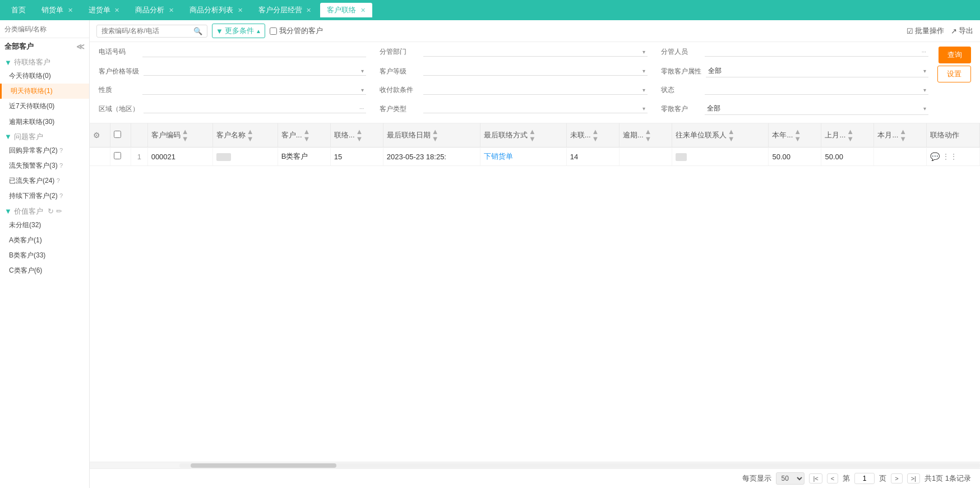 The height and width of the screenshot is (488, 980). I want to click on search-icon: 🔍, so click(198, 31).